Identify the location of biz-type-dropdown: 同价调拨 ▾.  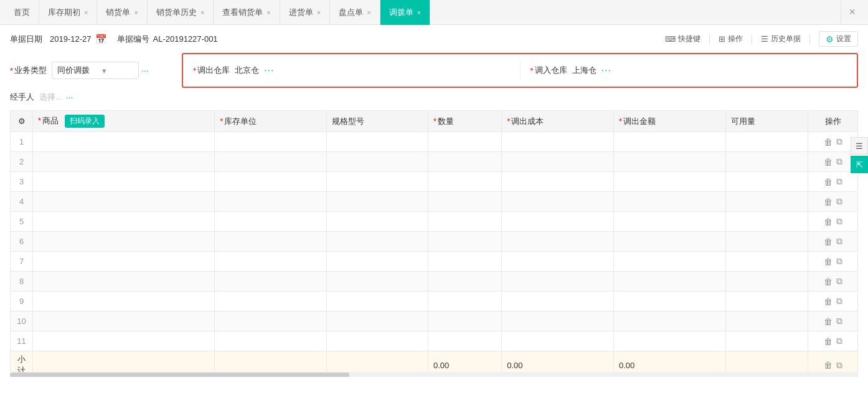
(95, 70).